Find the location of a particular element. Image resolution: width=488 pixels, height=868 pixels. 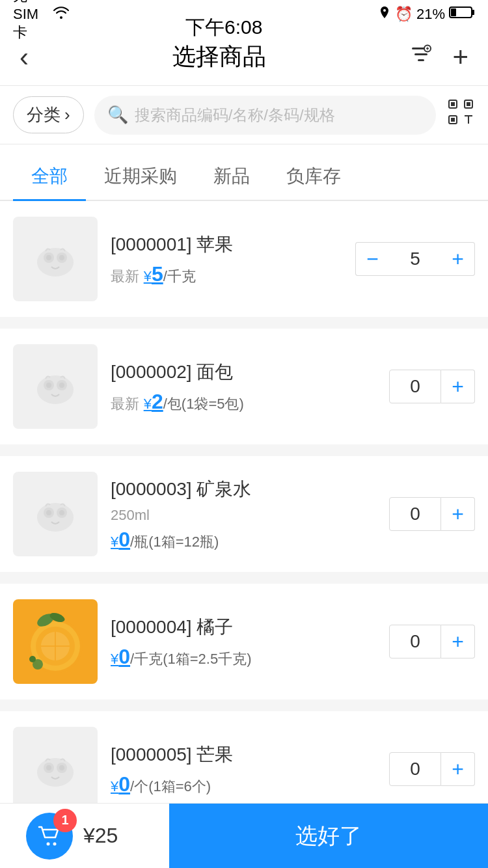

qty-control-0000001: − + is located at coordinates (415, 259).